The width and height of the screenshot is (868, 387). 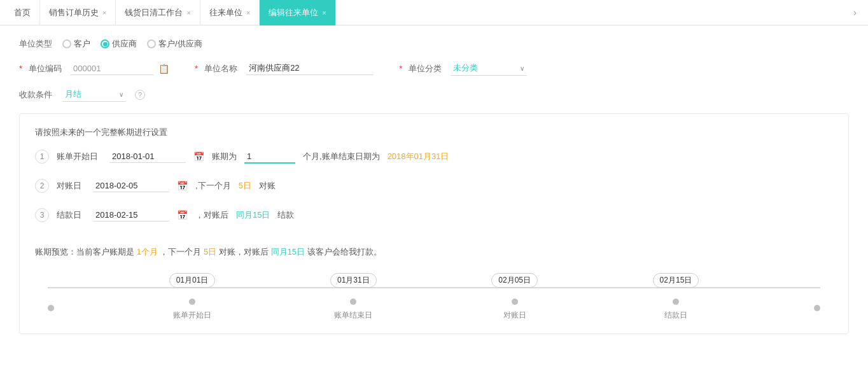 I want to click on step-1-period-end: 2018年01月31日, so click(x=419, y=157).